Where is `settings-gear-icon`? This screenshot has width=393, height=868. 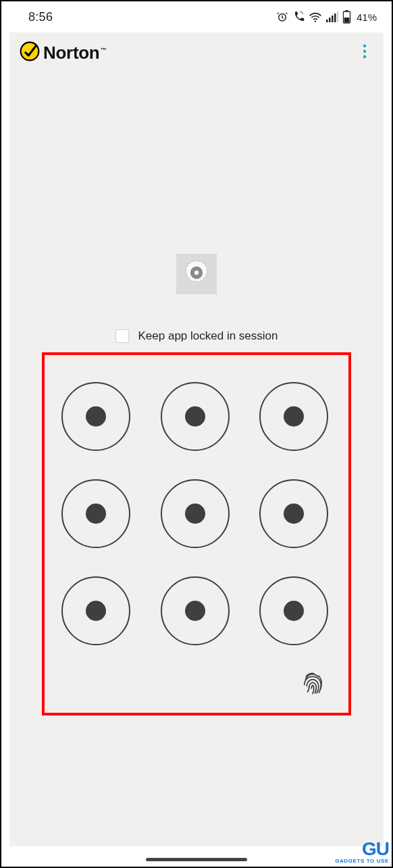
settings-gear-icon is located at coordinates (196, 274).